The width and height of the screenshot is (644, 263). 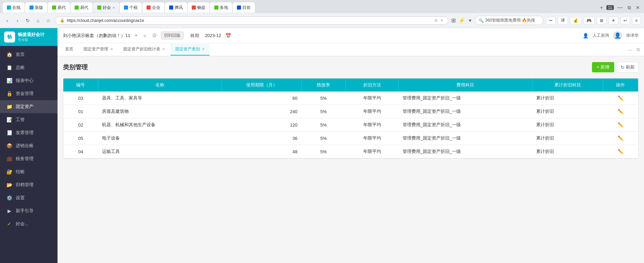 I want to click on search-bar: 🔍 360智能抠图免费用 🔥热搜, so click(x=509, y=21).